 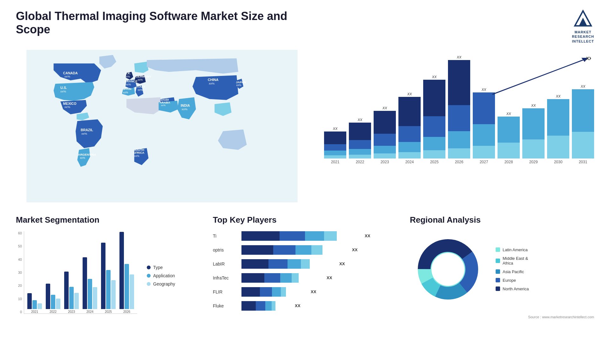 What do you see at coordinates (512, 280) in the screenshot?
I see `legend-europe: Europe` at bounding box center [512, 280].